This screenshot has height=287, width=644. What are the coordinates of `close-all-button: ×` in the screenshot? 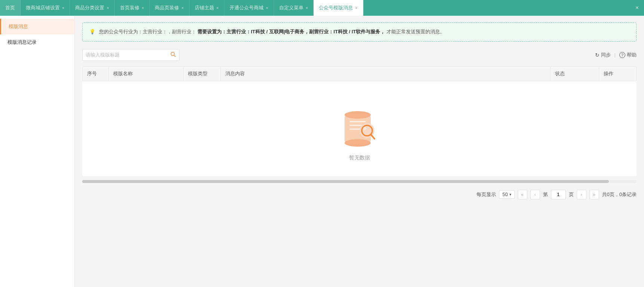 It's located at (637, 8).